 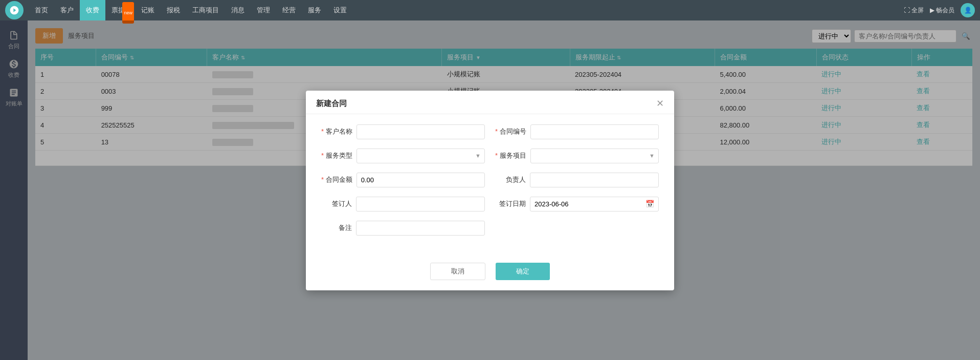 I want to click on avatar: 👤, so click(x=968, y=10).